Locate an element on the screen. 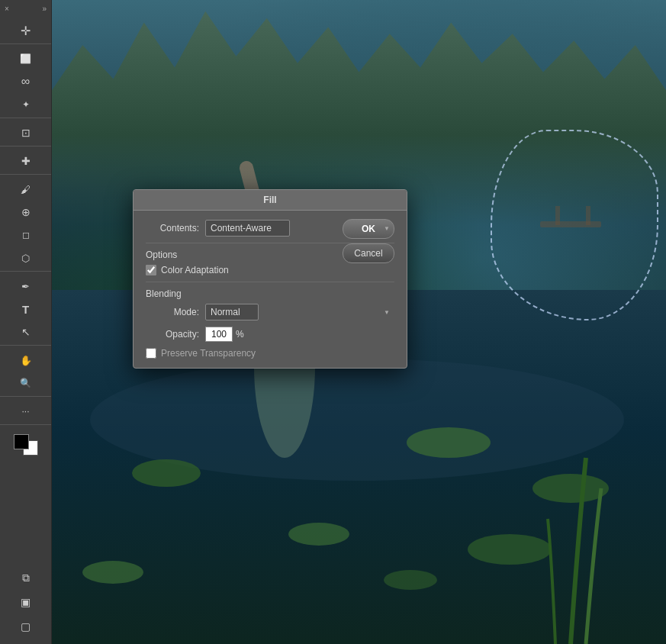 The height and width of the screenshot is (644, 666). mode-row: Mode: Normal Dissolve Multiply Screen Ov… is located at coordinates (270, 312).